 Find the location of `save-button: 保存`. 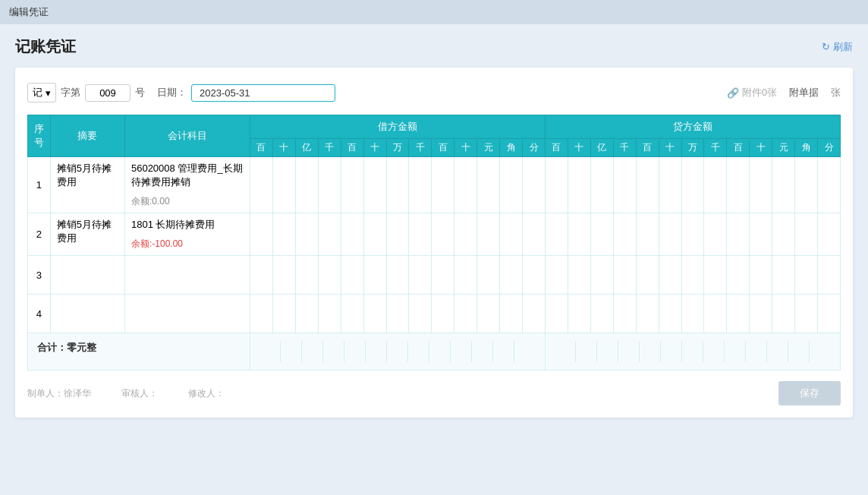

save-button: 保存 is located at coordinates (810, 393).